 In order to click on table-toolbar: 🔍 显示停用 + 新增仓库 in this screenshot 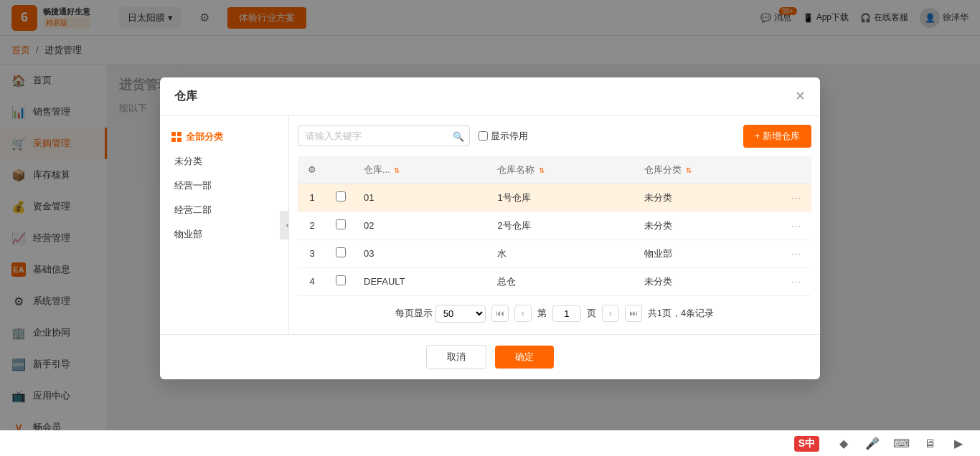, I will do `click(555, 136)`.